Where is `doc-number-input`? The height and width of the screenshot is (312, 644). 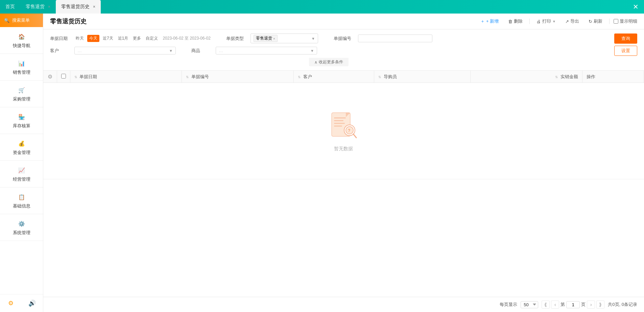 doc-number-input is located at coordinates (395, 39).